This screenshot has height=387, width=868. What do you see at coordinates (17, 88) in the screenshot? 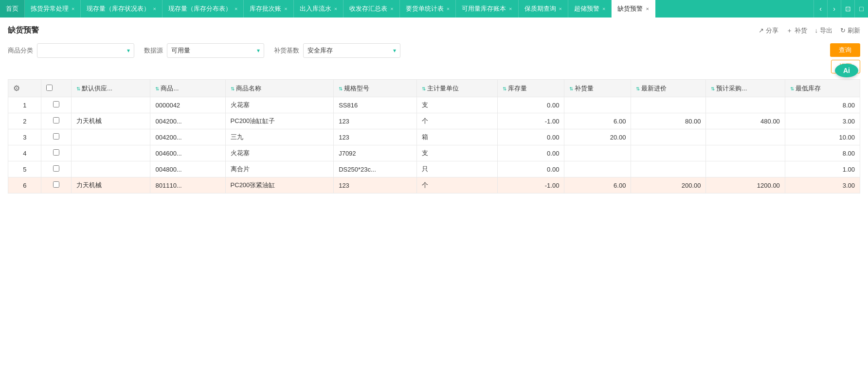
I see `table-settings-icon: ⚙` at bounding box center [17, 88].